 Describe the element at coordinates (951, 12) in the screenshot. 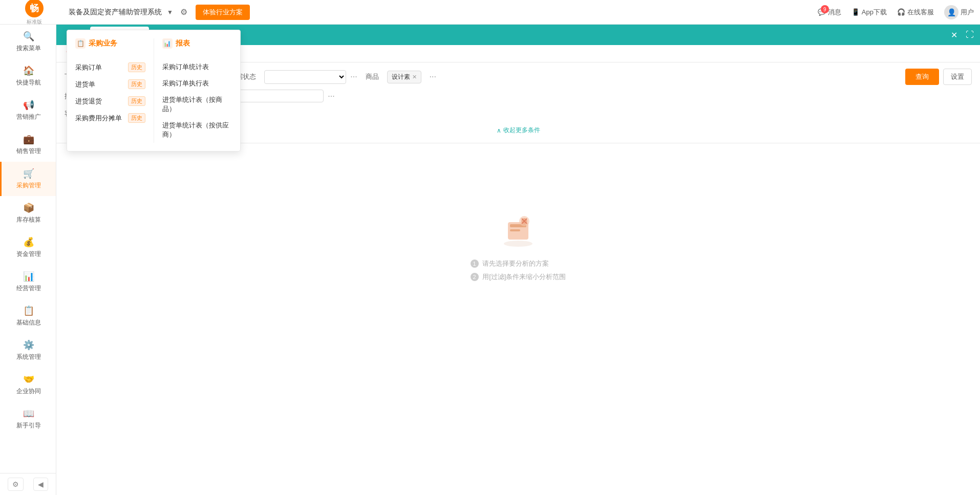

I see `avatar: 👤` at that location.